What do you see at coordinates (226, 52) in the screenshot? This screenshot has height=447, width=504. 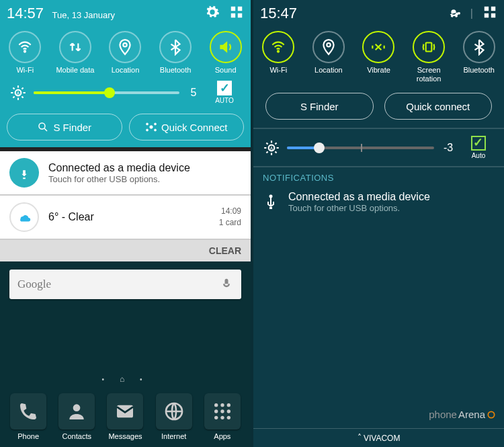 I see `toggle-sound: Sound` at bounding box center [226, 52].